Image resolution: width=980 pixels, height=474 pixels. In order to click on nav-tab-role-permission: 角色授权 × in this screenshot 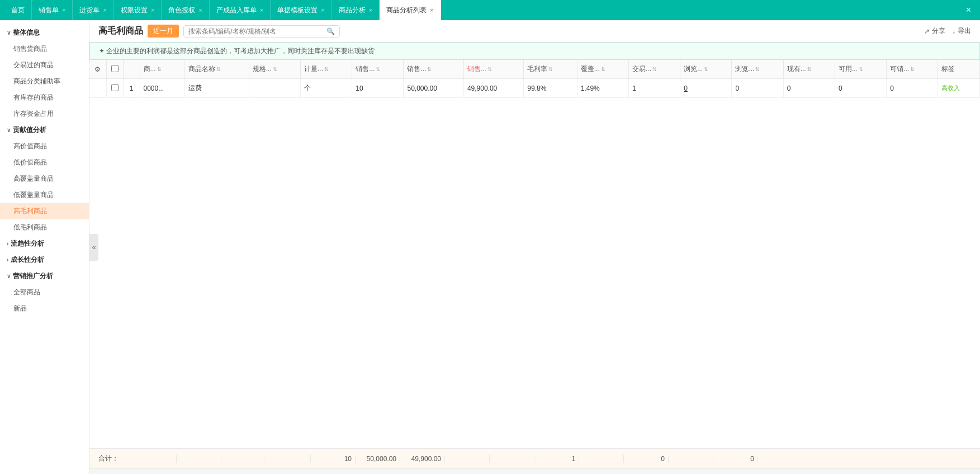, I will do `click(186, 10)`.